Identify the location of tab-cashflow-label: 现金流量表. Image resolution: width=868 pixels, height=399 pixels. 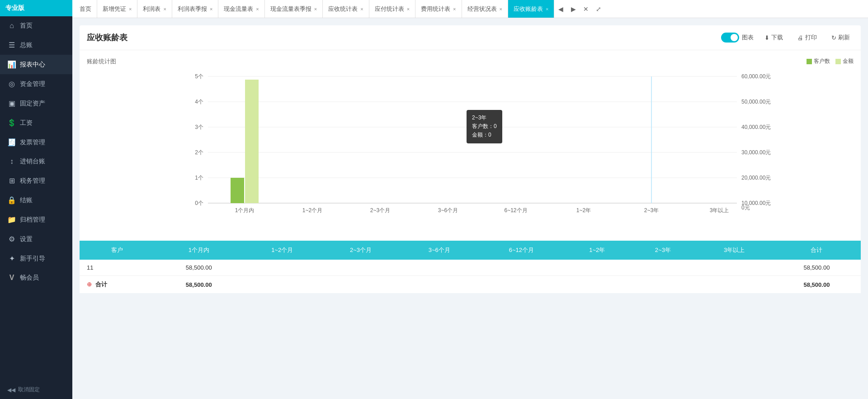
(239, 9).